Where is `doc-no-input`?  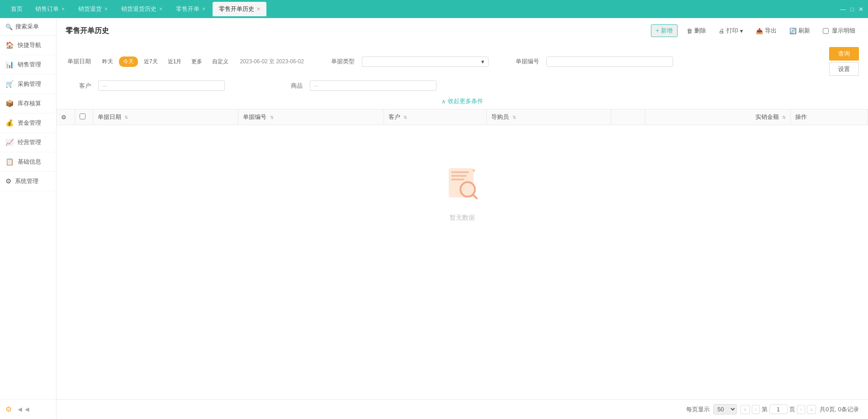 doc-no-input is located at coordinates (610, 61).